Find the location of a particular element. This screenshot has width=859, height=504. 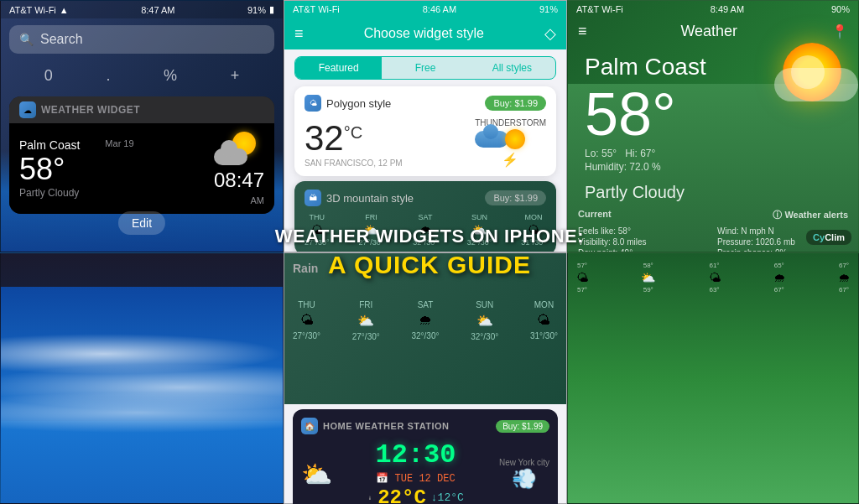

home-station-full: 🏠 HOME WEATHER STATION Buy: $1.99 ⛅ 12:3… is located at coordinates (425, 456).